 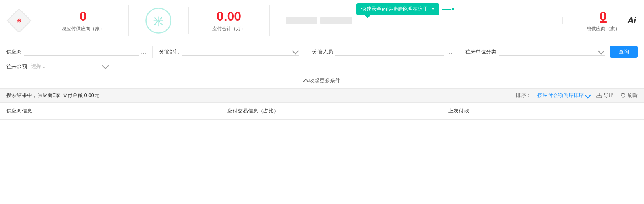 I want to click on refresh-icon, so click(x=623, y=95).